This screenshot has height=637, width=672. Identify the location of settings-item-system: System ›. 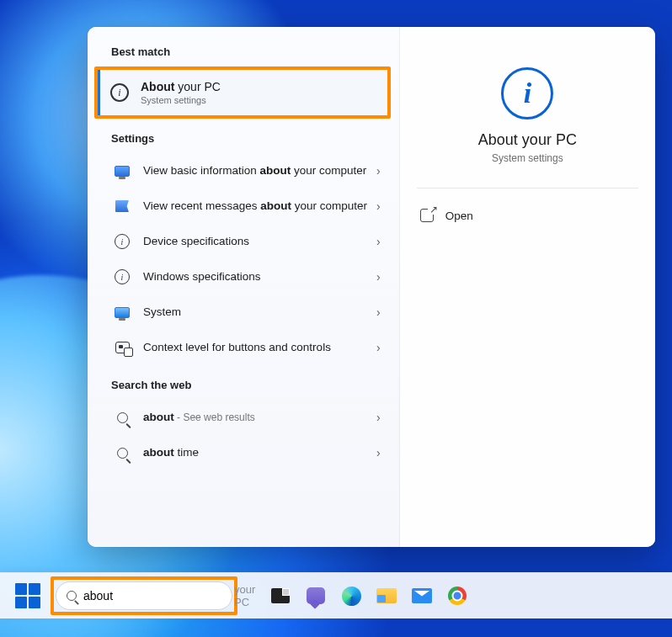
(243, 312).